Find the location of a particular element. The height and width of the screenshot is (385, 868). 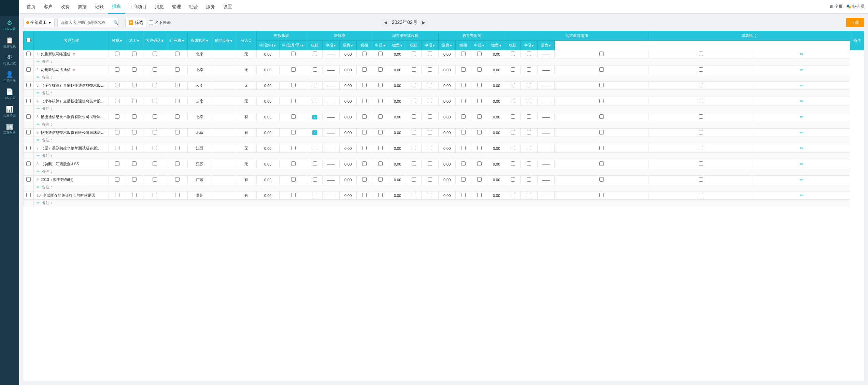

nav-settings: 设置 is located at coordinates (228, 7).